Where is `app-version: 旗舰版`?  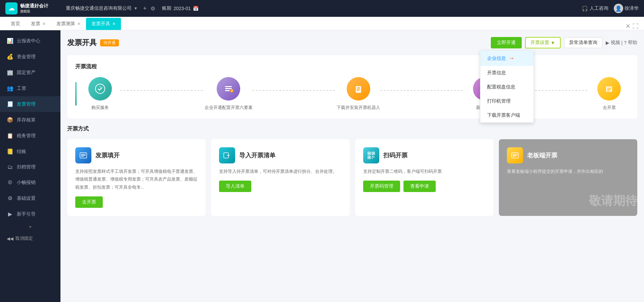 app-version: 旗舰版 is located at coordinates (34, 11).